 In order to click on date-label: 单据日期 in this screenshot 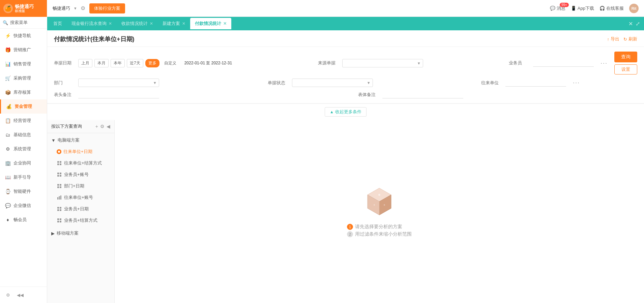, I will do `click(63, 63)`.